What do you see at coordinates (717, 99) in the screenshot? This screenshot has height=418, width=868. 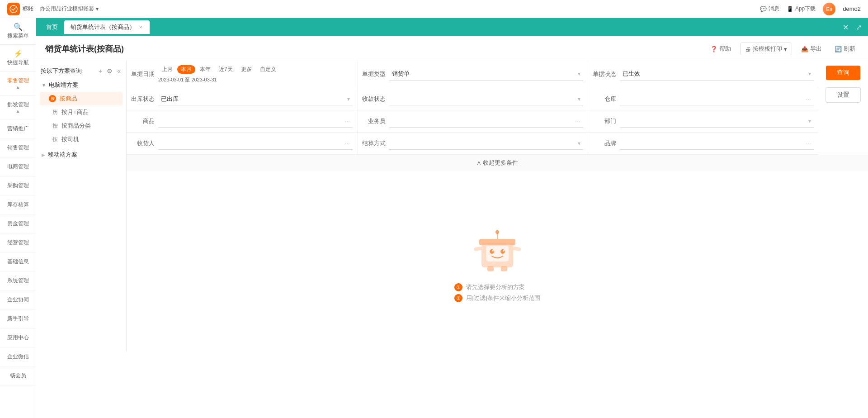 I see `warehouse-input: ···` at bounding box center [717, 99].